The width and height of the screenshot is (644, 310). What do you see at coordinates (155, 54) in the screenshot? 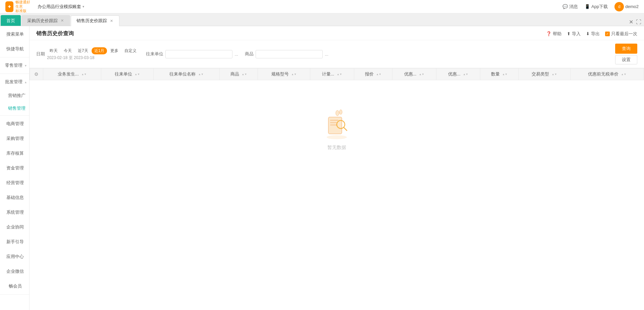
I see `counterparty-label: 往来单位` at bounding box center [155, 54].